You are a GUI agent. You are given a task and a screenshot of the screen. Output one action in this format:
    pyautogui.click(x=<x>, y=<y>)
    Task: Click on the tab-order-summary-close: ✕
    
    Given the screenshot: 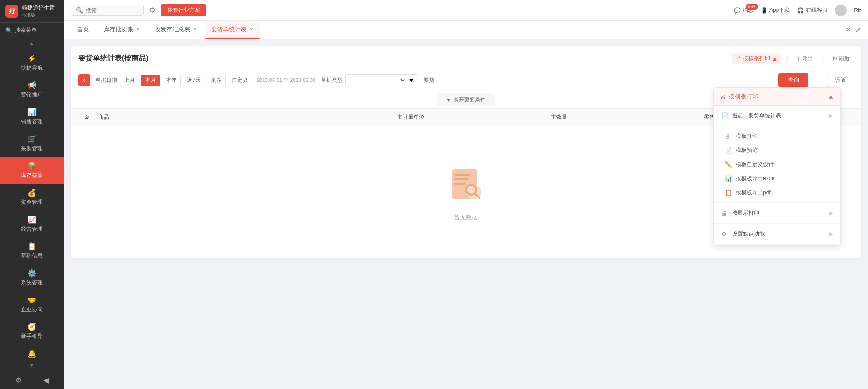 What is the action you would take?
    pyautogui.click(x=252, y=29)
    